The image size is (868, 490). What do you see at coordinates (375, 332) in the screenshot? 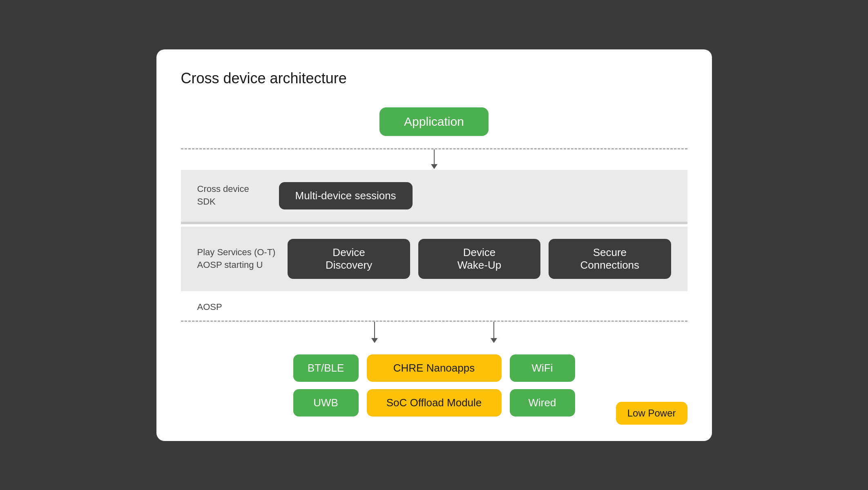
I see `arrow-left` at bounding box center [375, 332].